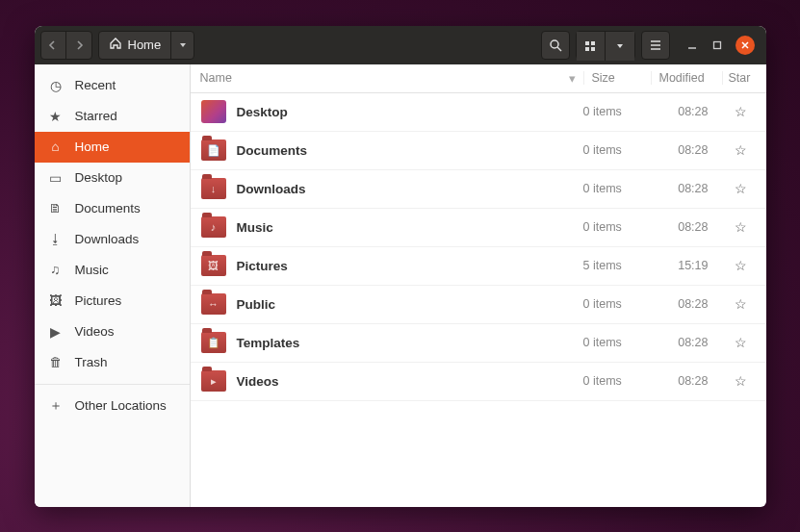  What do you see at coordinates (555, 45) in the screenshot?
I see `search-button` at bounding box center [555, 45].